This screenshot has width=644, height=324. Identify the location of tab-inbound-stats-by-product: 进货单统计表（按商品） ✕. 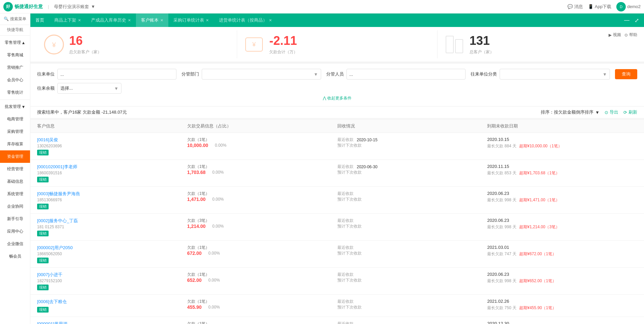
(246, 20).